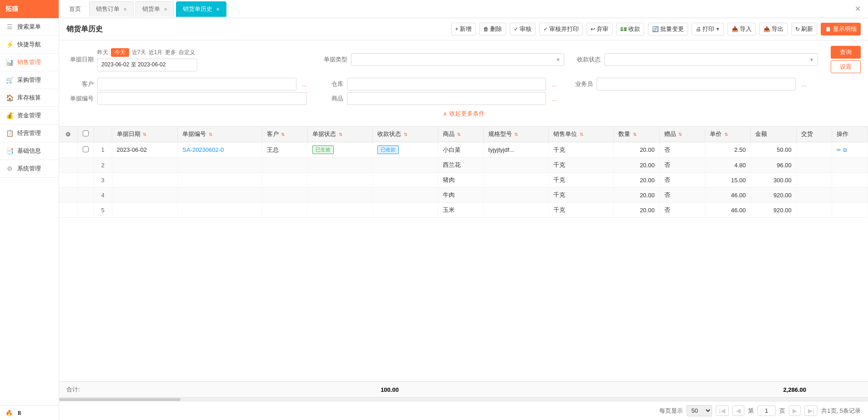 The width and height of the screenshot is (868, 420). Describe the element at coordinates (305, 85) in the screenshot. I see `customer-dots-btn: ...` at that location.